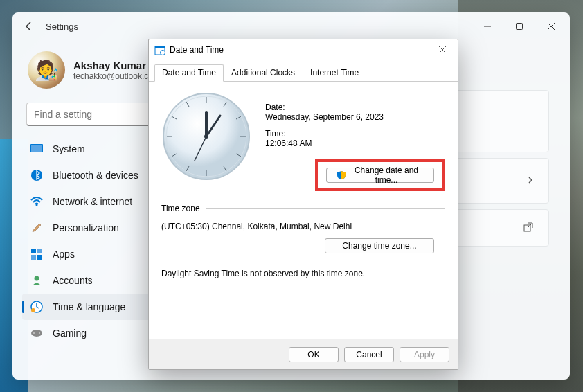 The width and height of the screenshot is (583, 392). Describe the element at coordinates (380, 175) in the screenshot. I see `highlight-annotation: Change date and time...` at that location.